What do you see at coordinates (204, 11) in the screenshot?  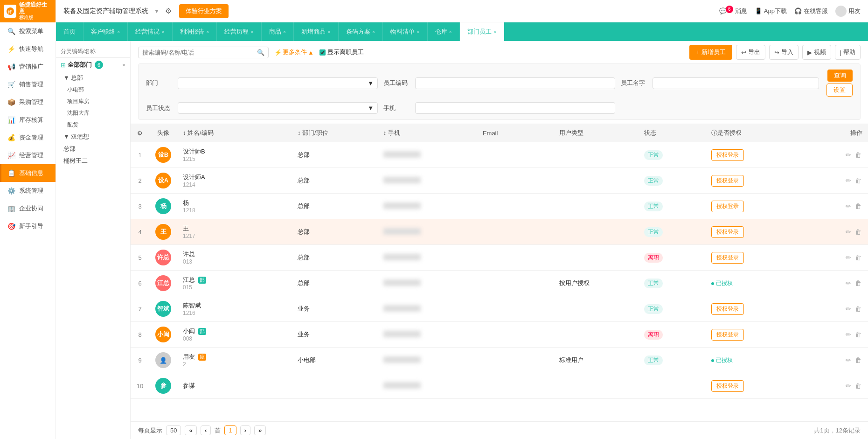 I see `trial-button: 体验行业方案` at bounding box center [204, 11].